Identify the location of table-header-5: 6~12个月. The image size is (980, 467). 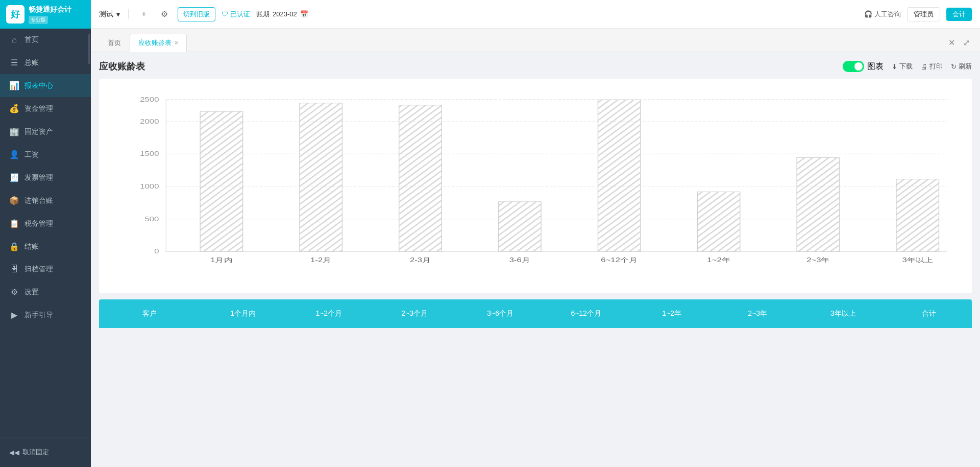
(586, 314).